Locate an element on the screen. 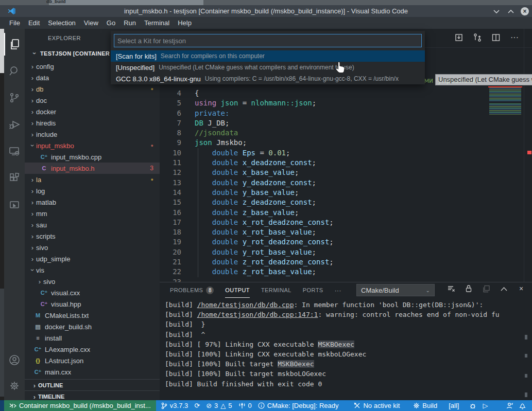 This screenshot has height=411, width=532. run-build-icon is located at coordinates (459, 38).